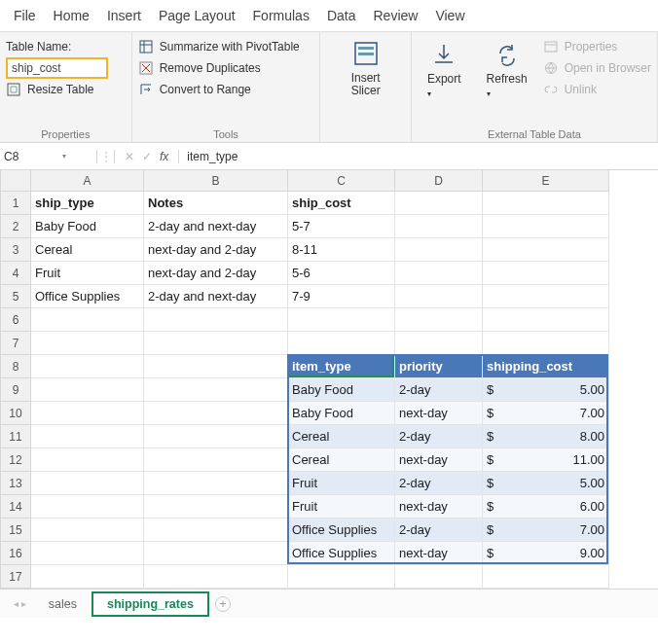 The height and width of the screenshot is (644, 658). What do you see at coordinates (546, 507) in the screenshot?
I see `cell-E14: $6.00` at bounding box center [546, 507].